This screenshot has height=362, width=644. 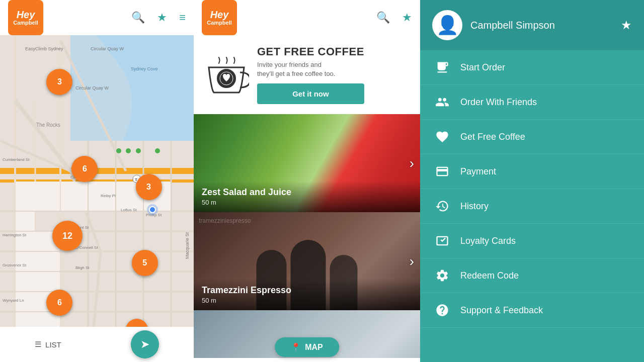 What do you see at coordinates (154, 215) in the screenshot?
I see `svg-text: Phillip St` at bounding box center [154, 215].